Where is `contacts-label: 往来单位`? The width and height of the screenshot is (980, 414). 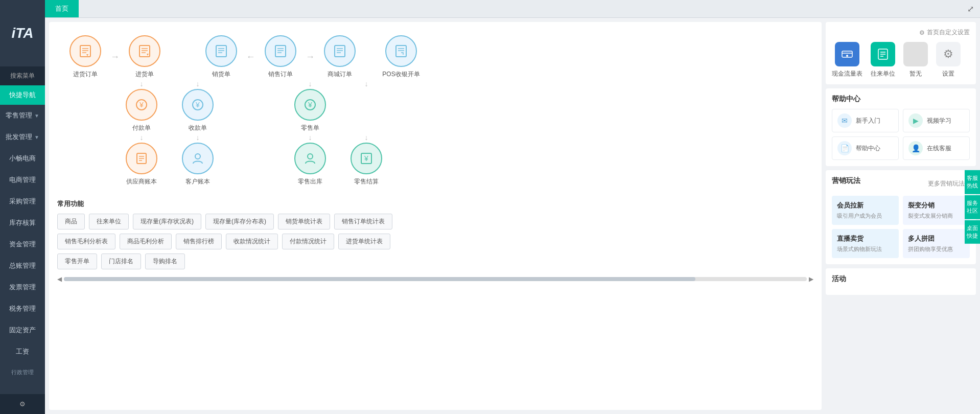 contacts-label: 往来单位 is located at coordinates (883, 74).